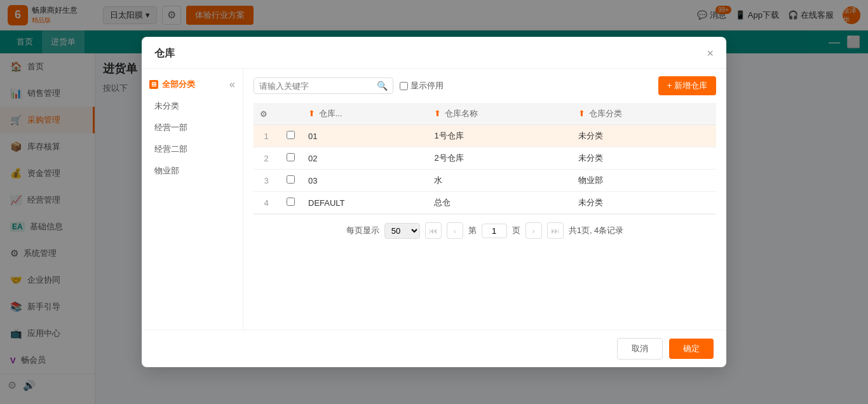 This screenshot has height=404, width=868. What do you see at coordinates (266, 136) in the screenshot?
I see `row-index: 1` at bounding box center [266, 136].